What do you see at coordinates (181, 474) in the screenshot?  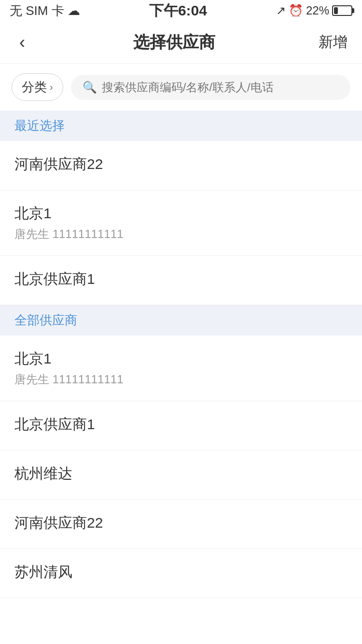 I see `item-name: 杭州维达` at bounding box center [181, 474].